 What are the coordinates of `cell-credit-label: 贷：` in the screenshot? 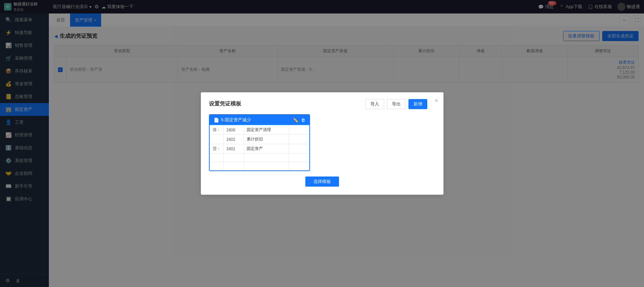 It's located at (216, 149).